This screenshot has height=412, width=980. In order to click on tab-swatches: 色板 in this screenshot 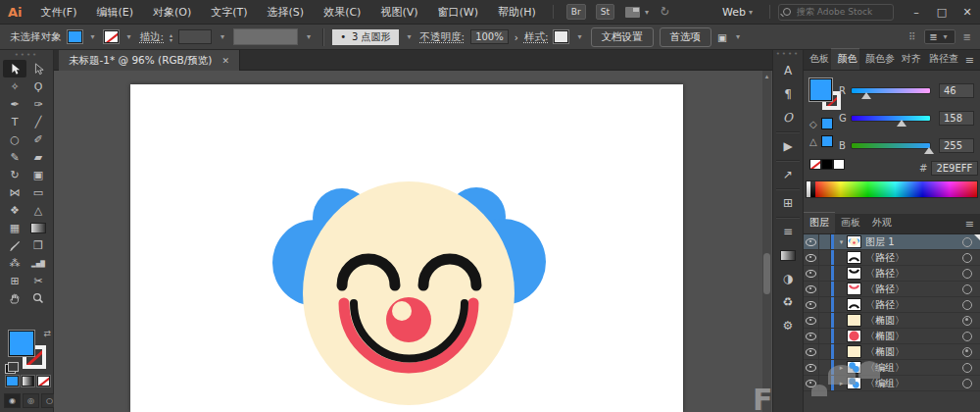, I will do `click(817, 59)`.